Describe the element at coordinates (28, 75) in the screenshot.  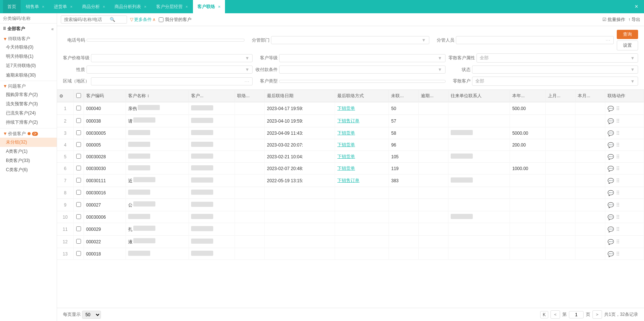
I see `sidebar-item-overdue: 逾期未联络(30)` at that location.